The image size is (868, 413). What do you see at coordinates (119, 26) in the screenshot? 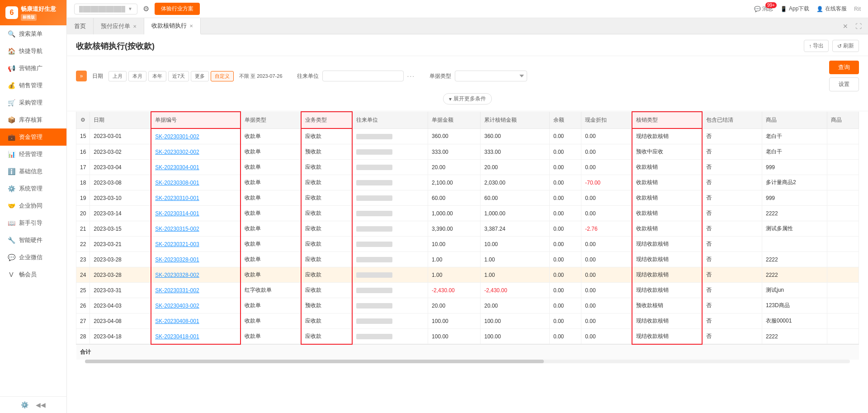
I see `tab-prepay: 预付应付单✕` at bounding box center [119, 26].